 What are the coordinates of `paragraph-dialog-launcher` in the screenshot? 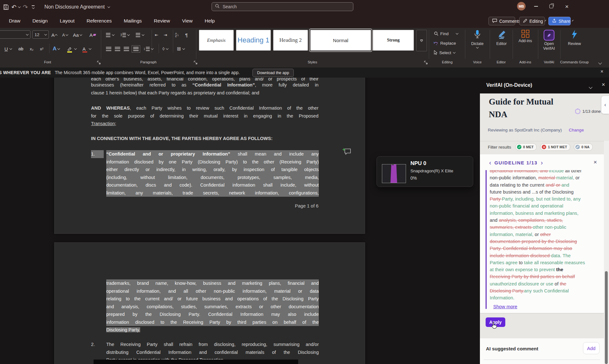 It's located at (196, 63).